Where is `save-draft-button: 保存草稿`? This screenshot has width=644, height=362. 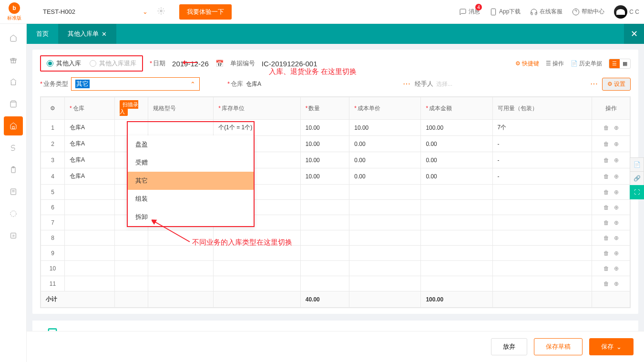
save-draft-button: 保存草稿 is located at coordinates (558, 347).